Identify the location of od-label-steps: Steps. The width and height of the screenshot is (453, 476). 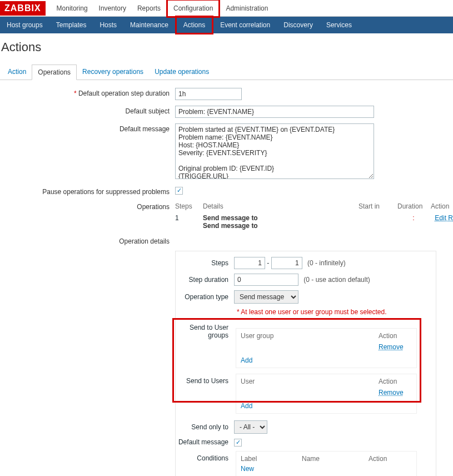
(205, 263).